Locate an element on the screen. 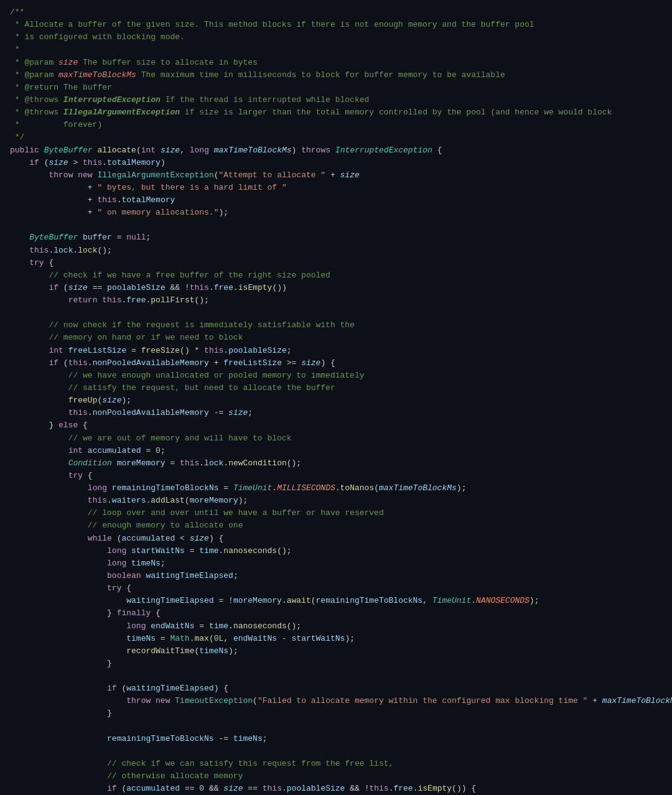 The height and width of the screenshot is (795, 672). code-line: * @param size The buffer size to allocat… is located at coordinates (339, 63).